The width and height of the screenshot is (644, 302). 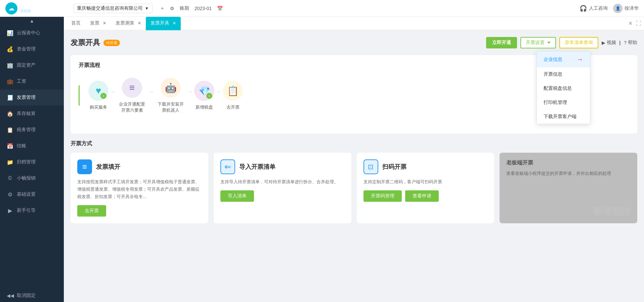 I want to click on methods-section-title: 开票方式, so click(x=354, y=144).